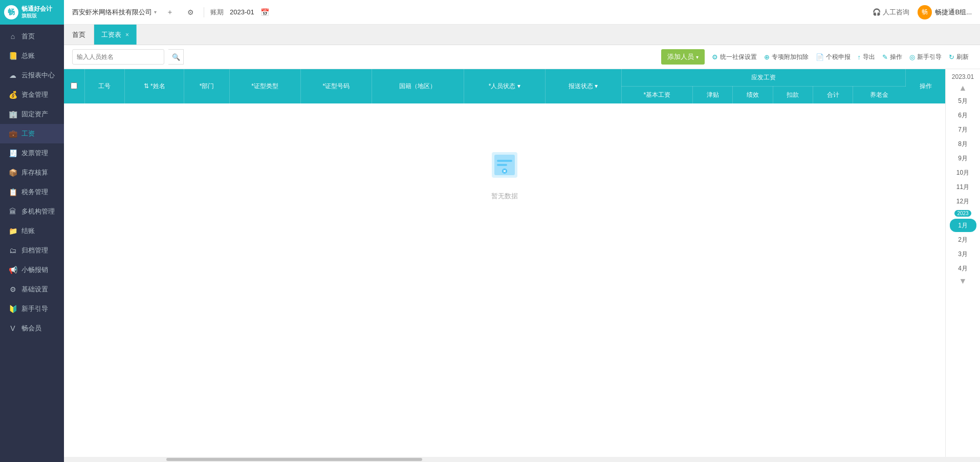 The image size is (980, 462). Describe the element at coordinates (118, 57) in the screenshot. I see `search-input` at that location.